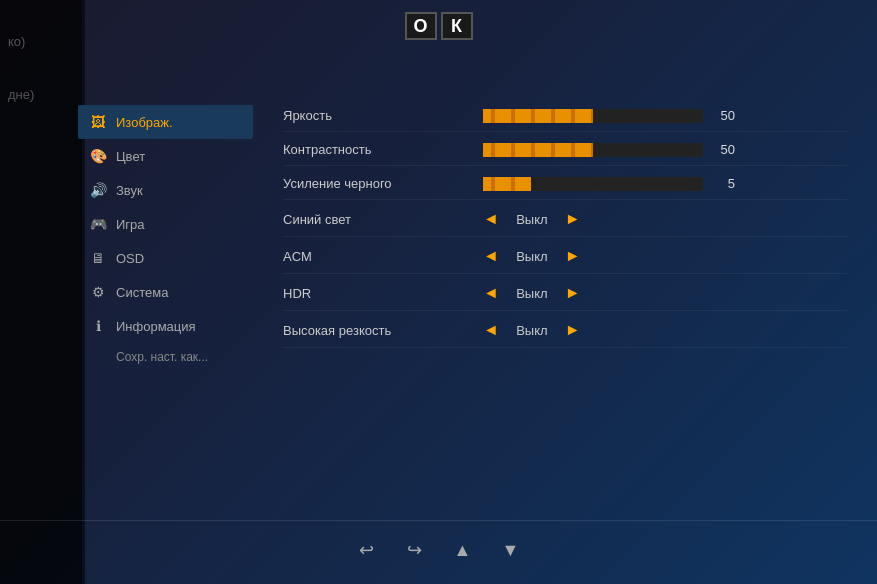 This screenshot has height=584, width=877. Describe the element at coordinates (491, 293) in the screenshot. I see `arrow-left-hdr: ◄` at that location.